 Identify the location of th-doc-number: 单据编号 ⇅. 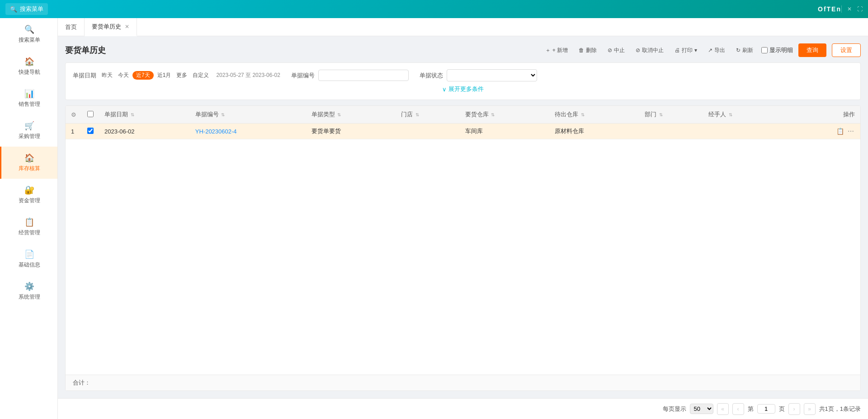
(248, 115).